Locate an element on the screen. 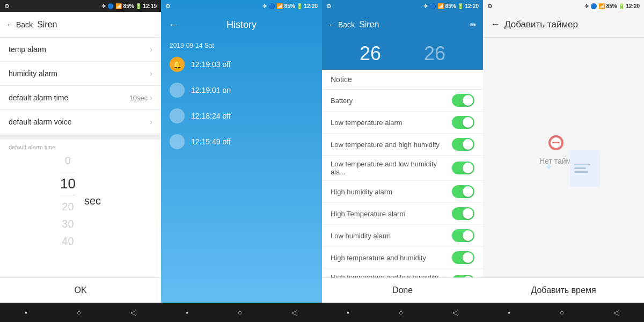 The width and height of the screenshot is (644, 322). nav-bar-2: ▪ ○ ◁ is located at coordinates (241, 312).